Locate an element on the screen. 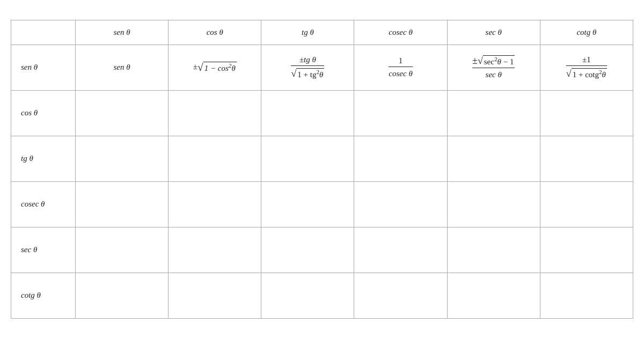  cell-tg-sec is located at coordinates (494, 159).